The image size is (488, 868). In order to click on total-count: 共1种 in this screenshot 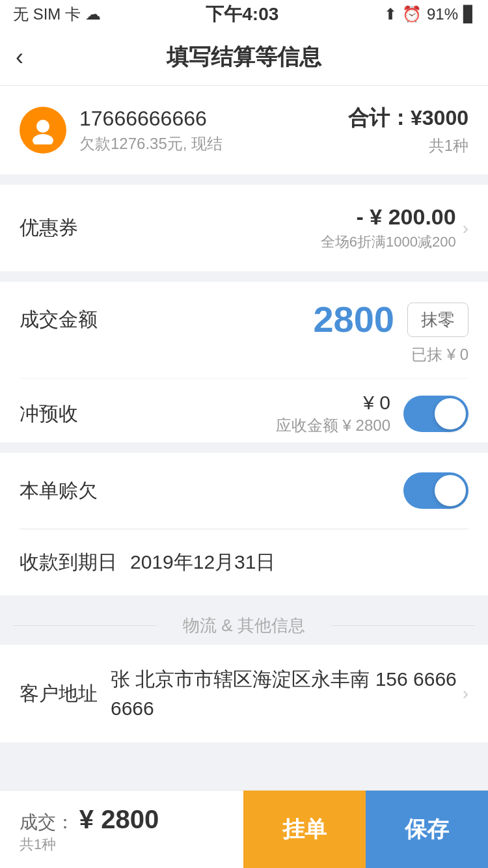, I will do `click(409, 146)`.